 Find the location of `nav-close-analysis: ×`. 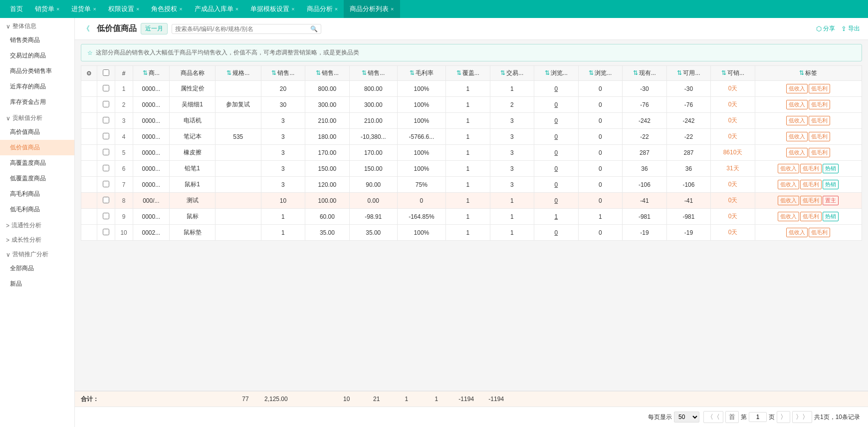

nav-close-analysis: × is located at coordinates (336, 9).